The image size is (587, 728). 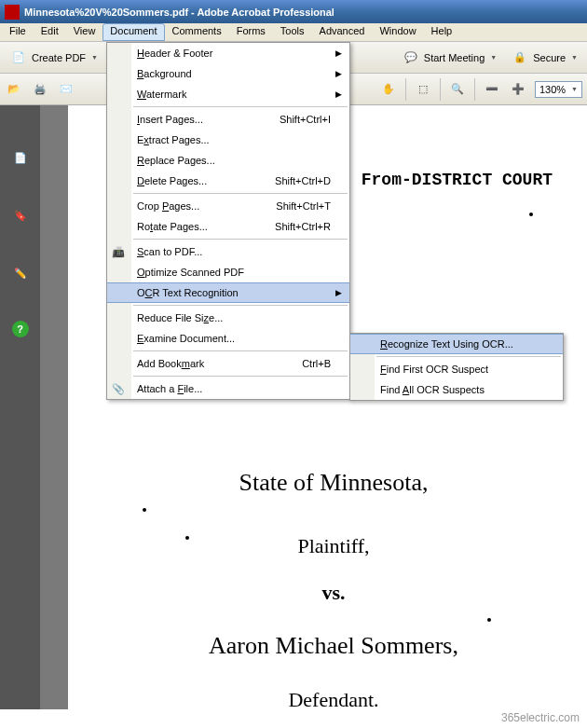 I want to click on menu-help: Help, so click(x=442, y=32).